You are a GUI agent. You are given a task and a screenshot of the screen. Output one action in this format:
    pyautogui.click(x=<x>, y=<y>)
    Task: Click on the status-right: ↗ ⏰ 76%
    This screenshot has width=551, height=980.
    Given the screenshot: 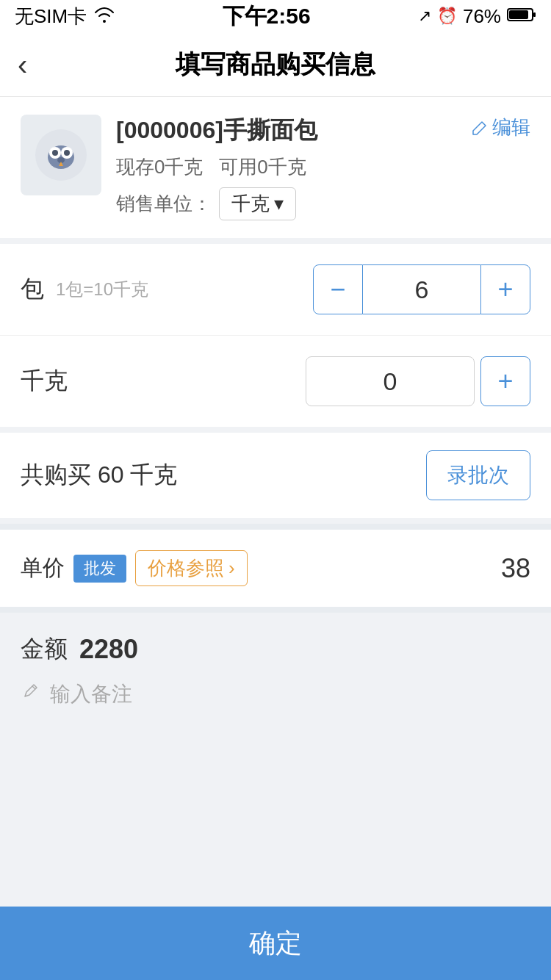 What is the action you would take?
    pyautogui.click(x=478, y=16)
    